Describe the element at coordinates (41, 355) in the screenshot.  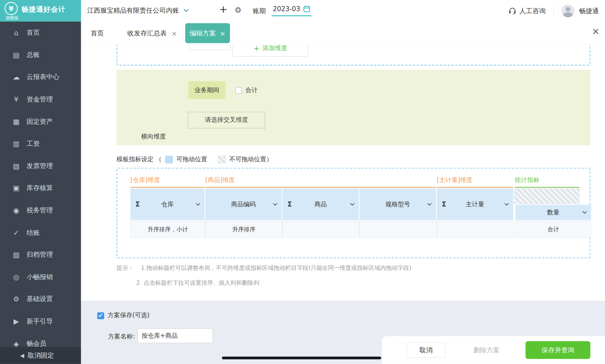
I see `unpin-label: 取消固定` at that location.